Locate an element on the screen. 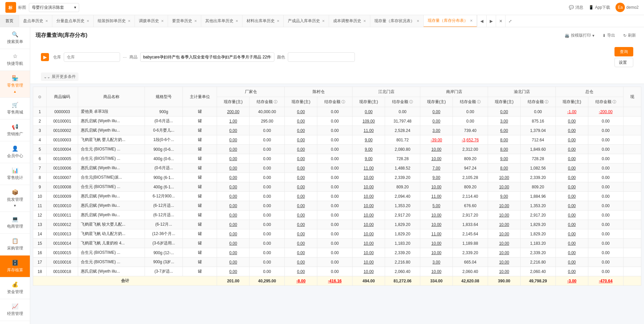 This screenshot has width=644, height=324. row-factory-qty: 1.00 is located at coordinates (233, 121).